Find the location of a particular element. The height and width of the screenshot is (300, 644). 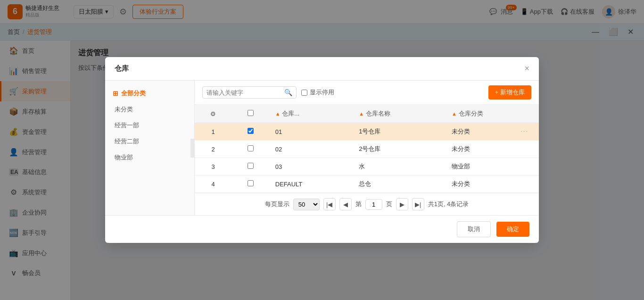

row-code: 03 is located at coordinates (311, 167).